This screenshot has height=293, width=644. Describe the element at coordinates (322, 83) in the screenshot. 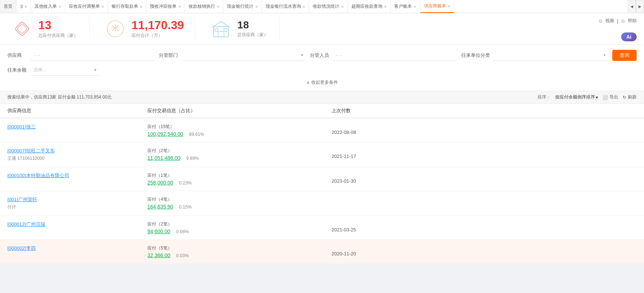

I see `collapse-button: ∧ 收起更多条件` at that location.